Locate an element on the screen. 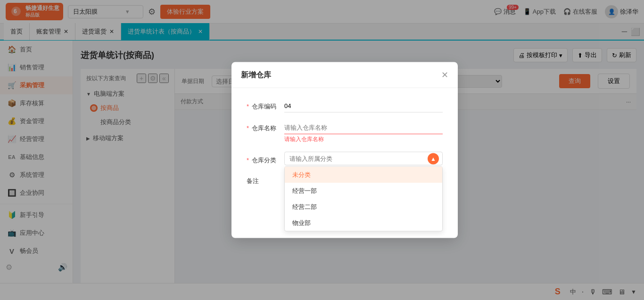  remark-label: 备注 is located at coordinates (265, 180).